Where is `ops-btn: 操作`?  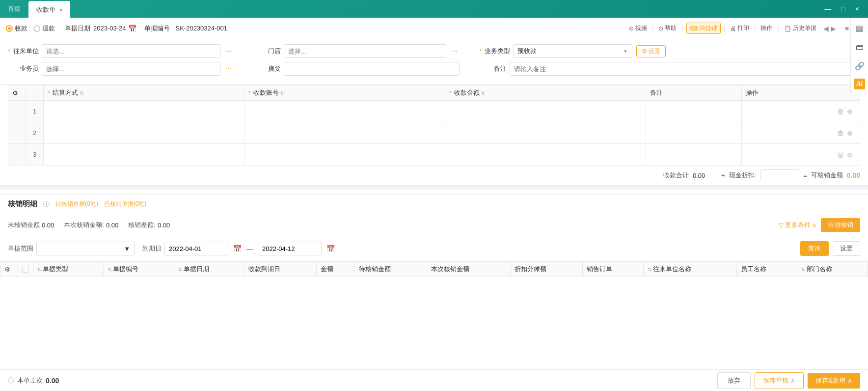
ops-btn: 操作 is located at coordinates (766, 28).